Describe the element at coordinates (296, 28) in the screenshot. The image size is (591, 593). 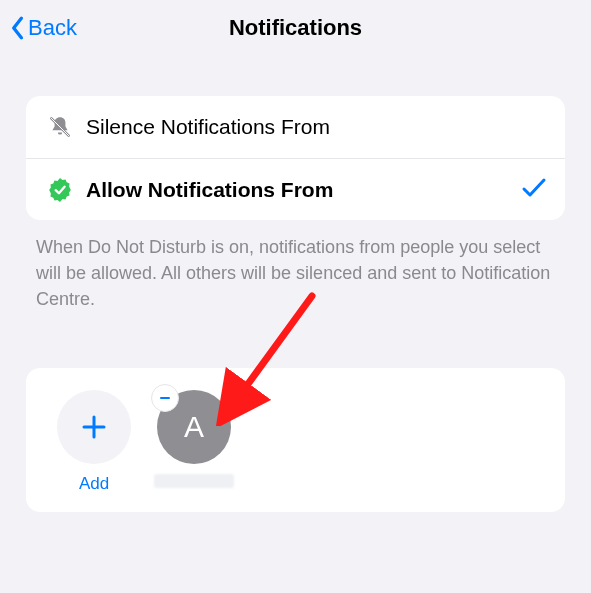
I see `nav-bar: Back Notifications` at that location.